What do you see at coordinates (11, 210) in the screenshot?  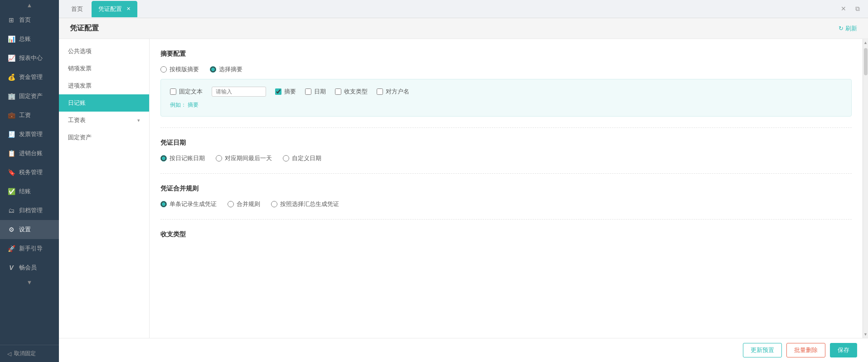 I see `archive-icon: 🗂` at bounding box center [11, 210].